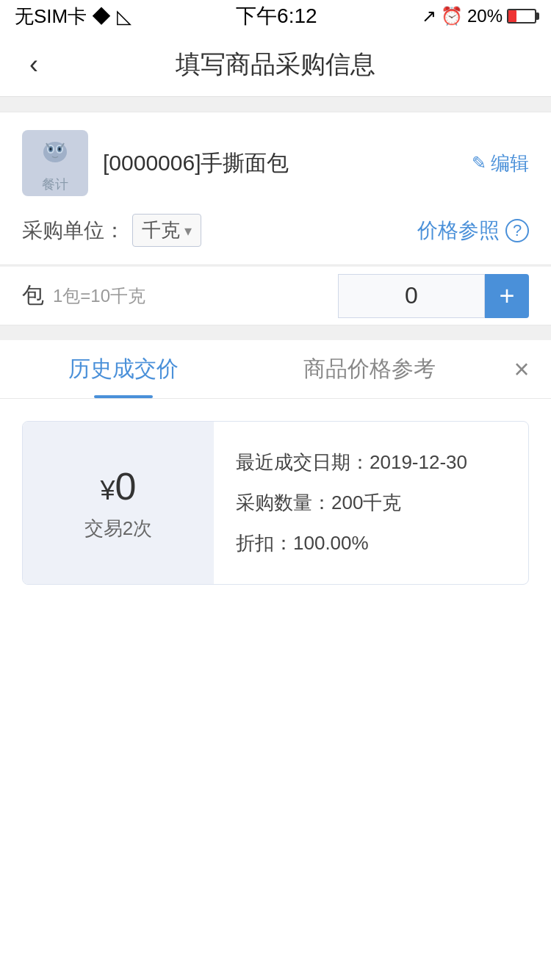 The image size is (551, 980). Describe the element at coordinates (419, 462) in the screenshot. I see `date-value: 2019-12-30` at that location.